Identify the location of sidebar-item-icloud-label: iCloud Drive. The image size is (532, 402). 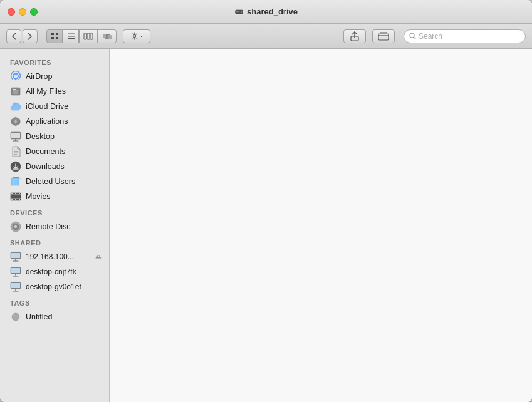
(47, 106).